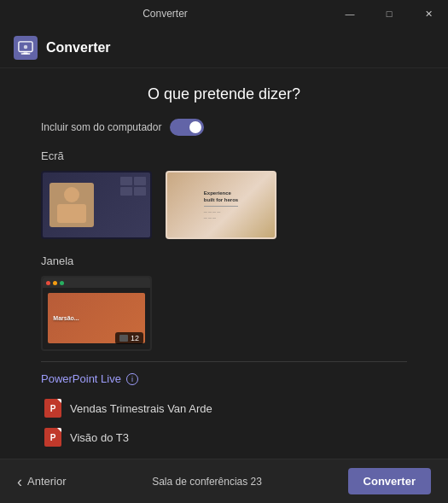 The image size is (448, 503). Describe the element at coordinates (224, 379) in the screenshot. I see `ppt-section-header: PowerPoint Live i` at that location.